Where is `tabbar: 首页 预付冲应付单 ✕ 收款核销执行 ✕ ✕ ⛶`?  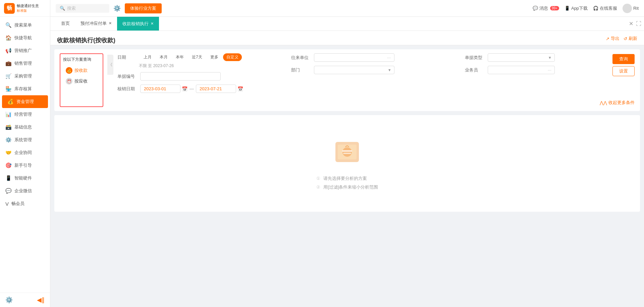 tabbar: 首页 预付冲应付单 ✕ 收款核销执行 ✕ ✕ ⛶ is located at coordinates (347, 24).